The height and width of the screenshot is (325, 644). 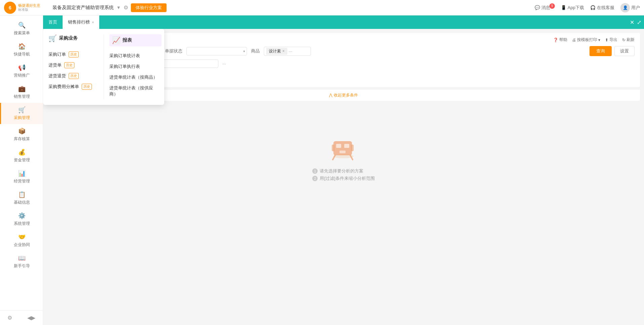 What do you see at coordinates (116, 40) in the screenshot?
I see `report-col-icon: 📈` at bounding box center [116, 40].